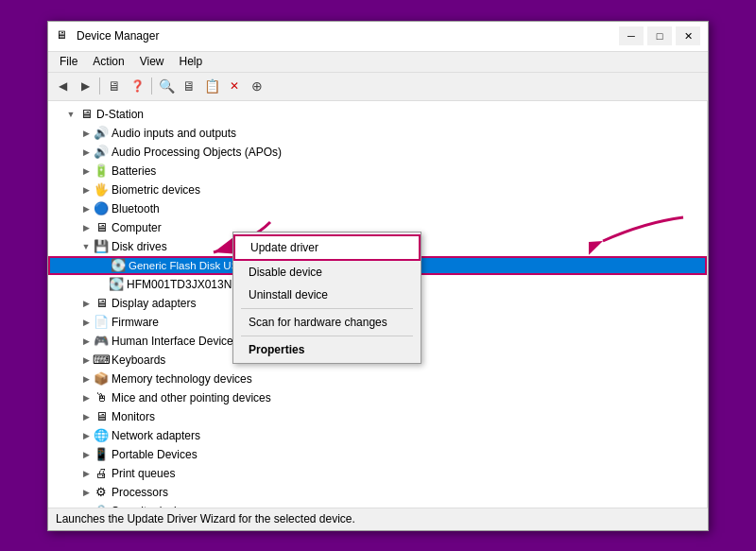  What do you see at coordinates (156, 436) in the screenshot?
I see `item-label: Network adapters` at bounding box center [156, 436].